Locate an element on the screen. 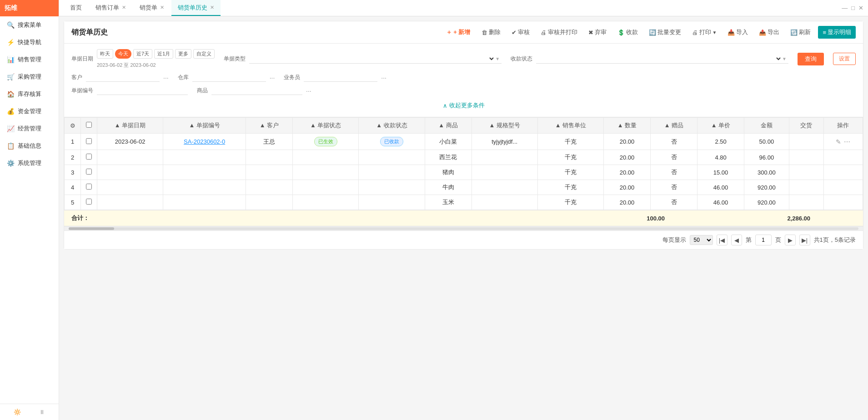  col-gift: ▲ 赠品 is located at coordinates (674, 125).